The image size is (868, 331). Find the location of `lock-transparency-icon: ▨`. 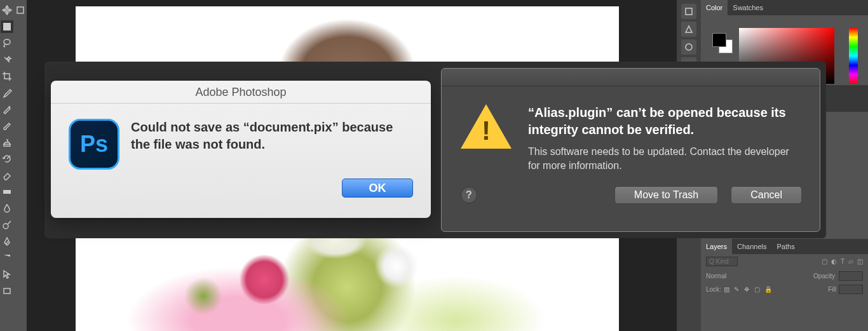

lock-transparency-icon: ▨ is located at coordinates (728, 290).